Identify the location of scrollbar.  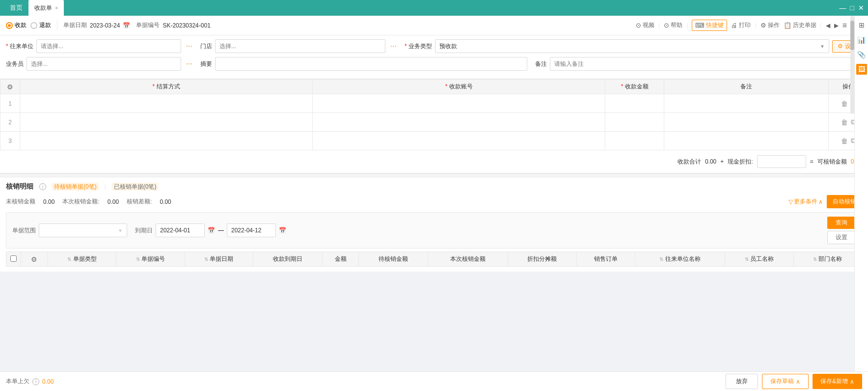
(852, 65).